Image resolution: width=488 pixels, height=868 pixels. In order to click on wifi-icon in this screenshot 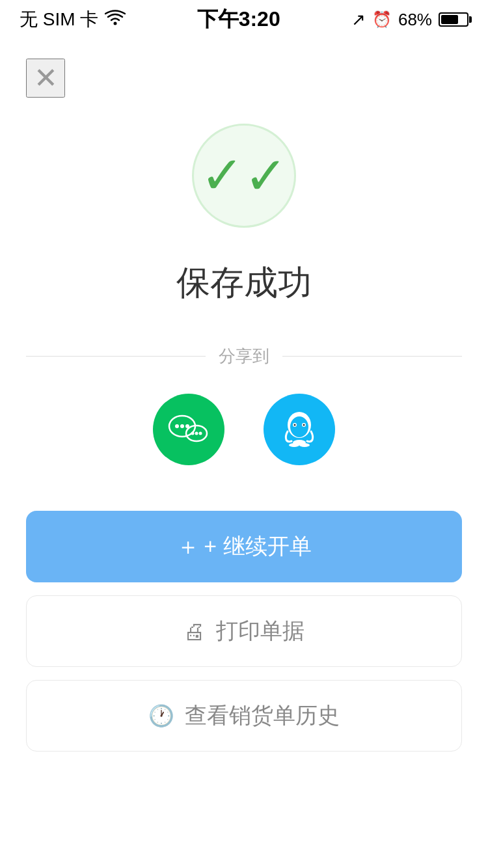, I will do `click(115, 20)`.